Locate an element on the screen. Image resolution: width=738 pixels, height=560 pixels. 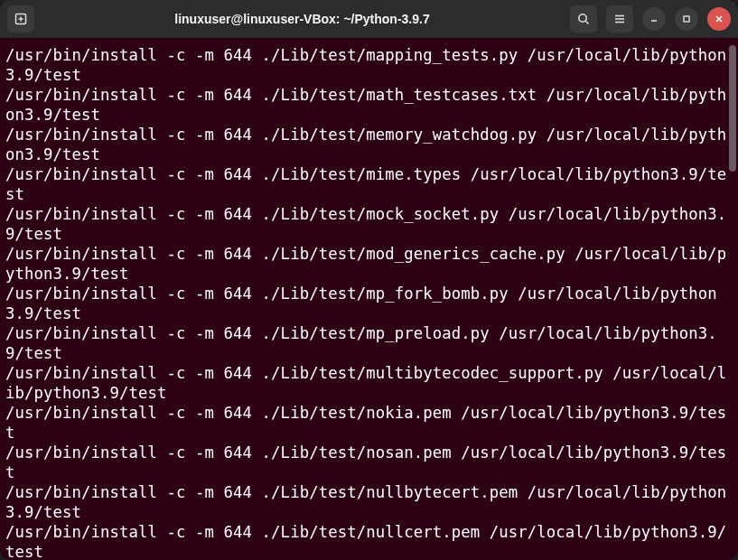
titlebar-left-group is located at coordinates (21, 19).